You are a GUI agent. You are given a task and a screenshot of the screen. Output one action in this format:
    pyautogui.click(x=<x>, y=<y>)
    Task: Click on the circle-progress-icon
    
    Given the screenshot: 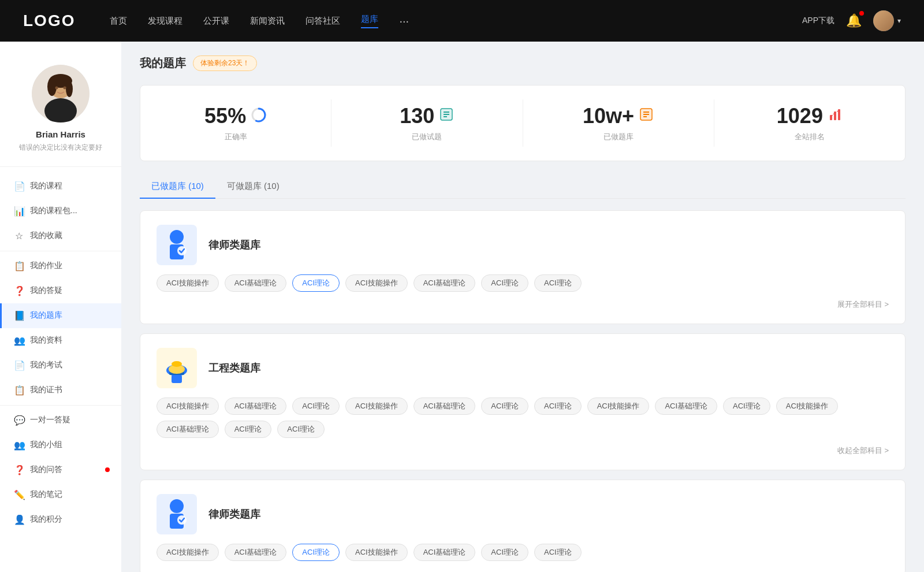 What is the action you would take?
    pyautogui.click(x=259, y=116)
    